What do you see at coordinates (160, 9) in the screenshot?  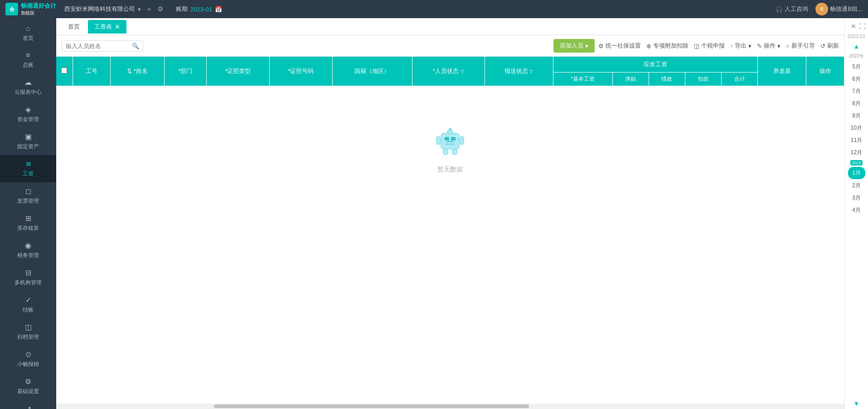 I see `topbar-settings-icon: ⚙` at bounding box center [160, 9].